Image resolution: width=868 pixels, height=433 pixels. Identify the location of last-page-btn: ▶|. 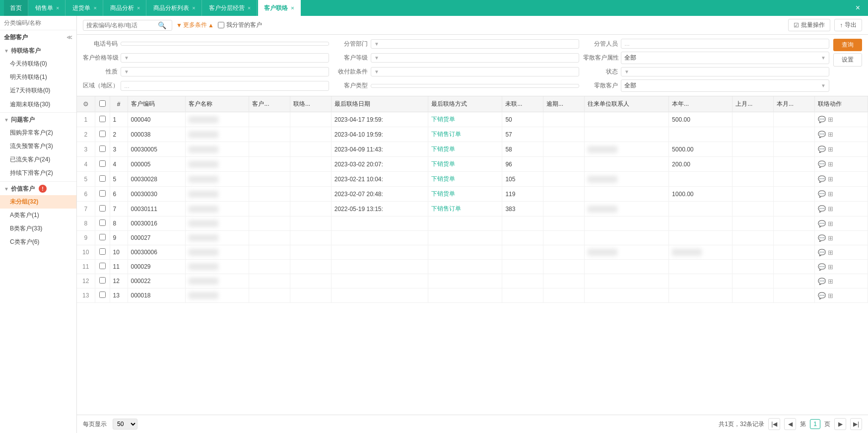
(856, 424).